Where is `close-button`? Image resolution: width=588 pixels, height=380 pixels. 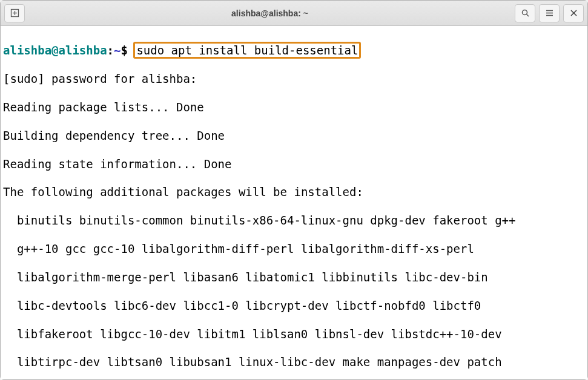 close-button is located at coordinates (573, 13).